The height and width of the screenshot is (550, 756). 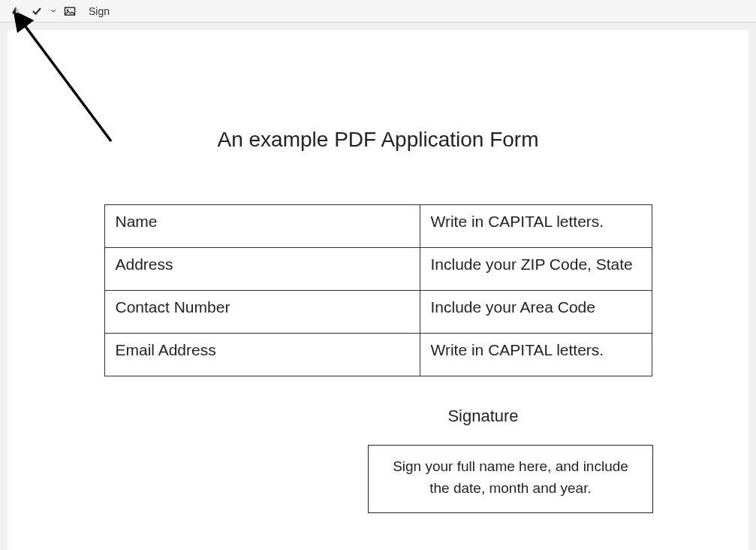 What do you see at coordinates (378, 313) in the screenshot?
I see `table-row: Contact Number Include your Area Code` at bounding box center [378, 313].